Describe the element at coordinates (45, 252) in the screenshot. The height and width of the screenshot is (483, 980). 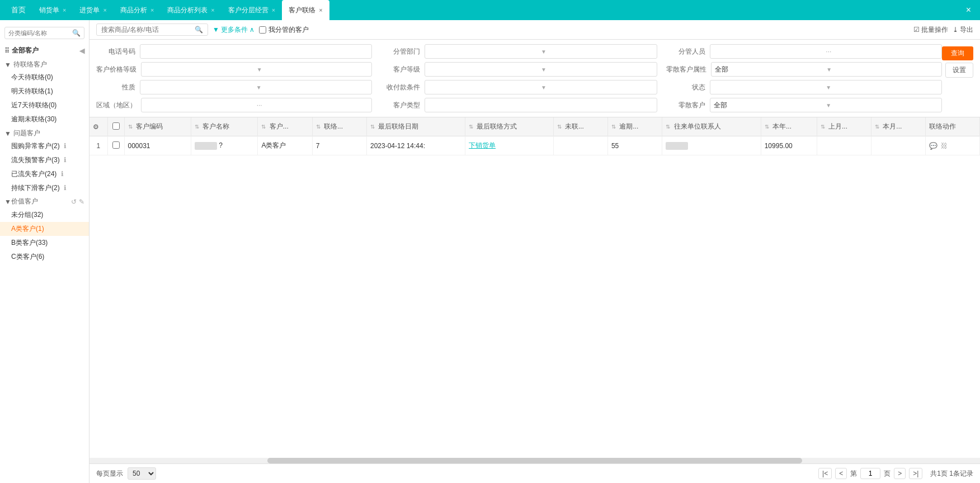
I see `sidebar: 🔍 ⠿ 全部客户 ◀ ▼ 待联络客户 今天待联络(0) 明天待联络(1) 近7天…` at that location.